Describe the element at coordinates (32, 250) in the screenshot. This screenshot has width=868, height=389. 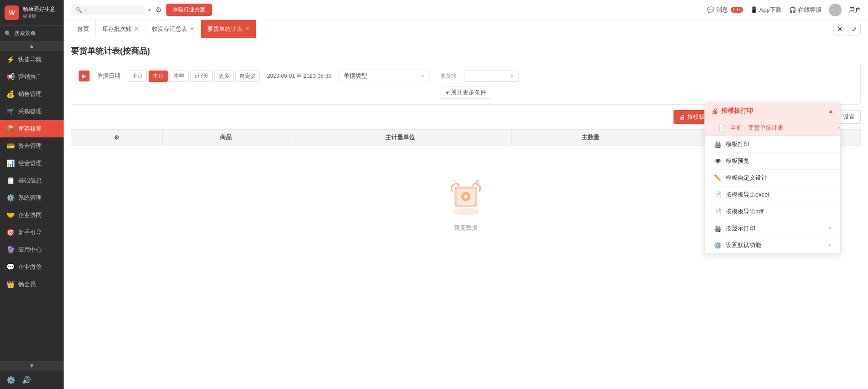
I see `sidebar-item-appstore: 🔮 应用中心` at that location.